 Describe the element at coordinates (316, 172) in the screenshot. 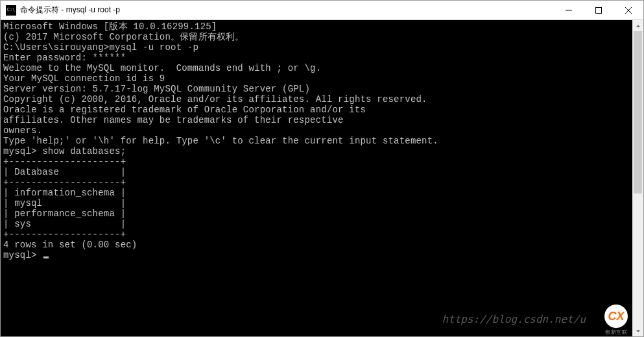

I see `terminal-line: | Database |` at that location.